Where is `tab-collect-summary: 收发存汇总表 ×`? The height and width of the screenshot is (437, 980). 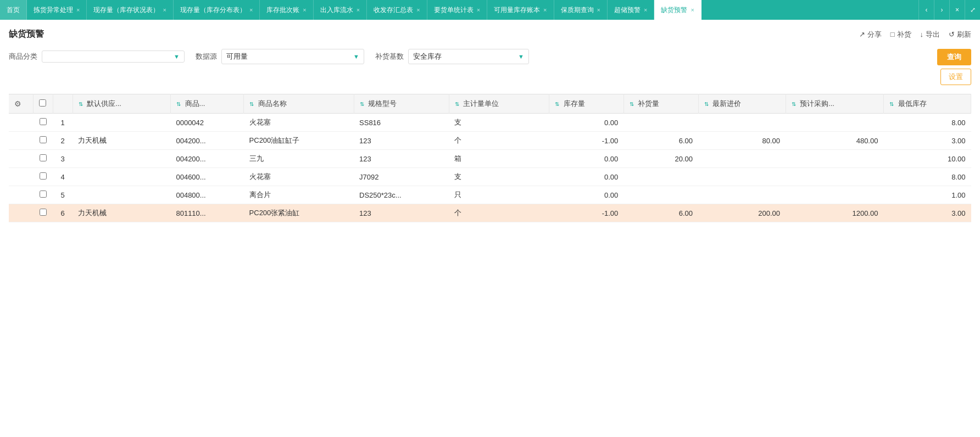
tab-collect-summary: 收发存汇总表 × is located at coordinates (397, 10).